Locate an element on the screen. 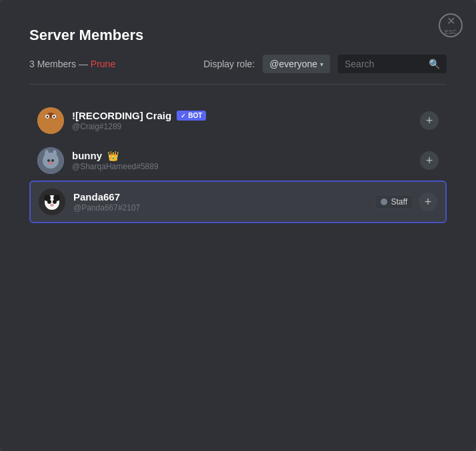 The image size is (476, 451). role-dropdown: @everyone ▾ is located at coordinates (296, 64).